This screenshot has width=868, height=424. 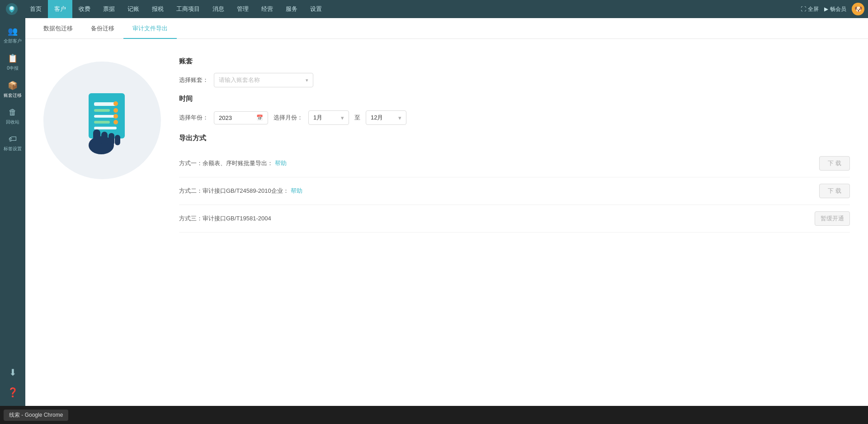 What do you see at coordinates (514, 62) in the screenshot?
I see `account-section-title: 账套` at bounding box center [514, 62].